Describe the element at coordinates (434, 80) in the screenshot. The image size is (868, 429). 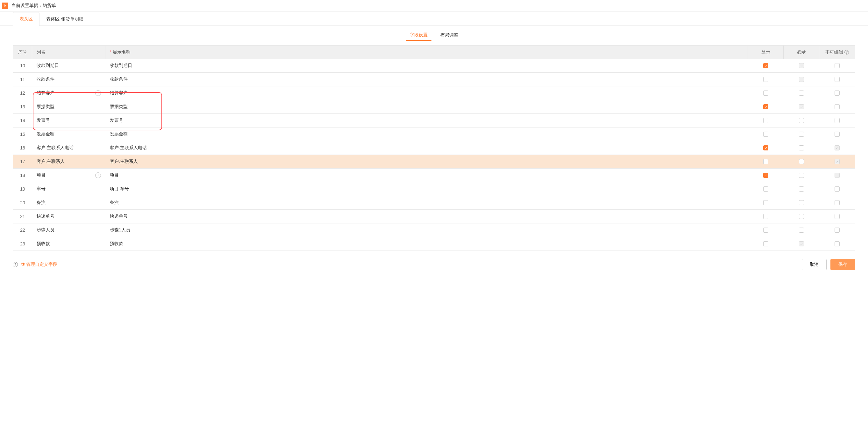
I see `table-row: 11收款条件收款条件` at that location.